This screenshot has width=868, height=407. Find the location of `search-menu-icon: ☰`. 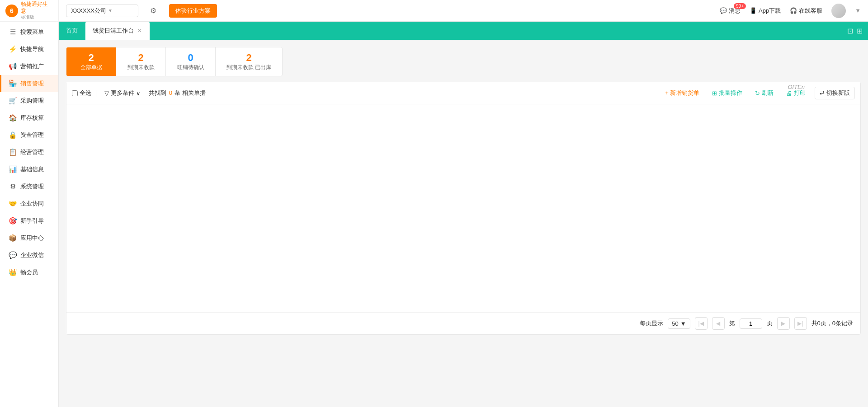

search-menu-icon: ☰ is located at coordinates (13, 32).